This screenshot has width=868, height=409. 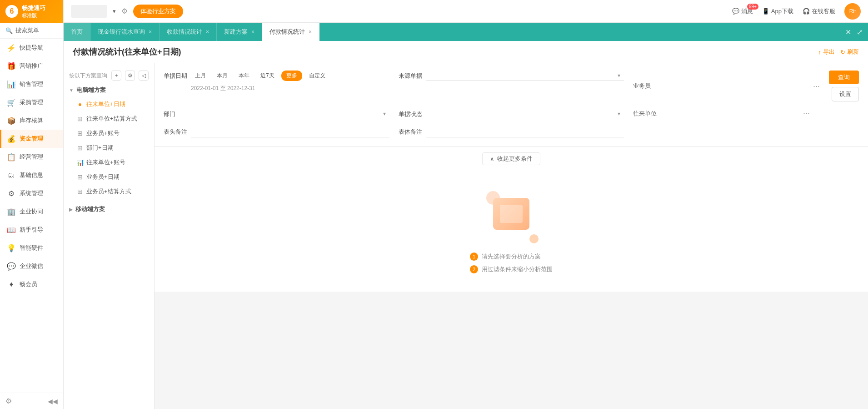 What do you see at coordinates (130, 76) in the screenshot?
I see `scheme-settings-button: ⚙` at bounding box center [130, 76].